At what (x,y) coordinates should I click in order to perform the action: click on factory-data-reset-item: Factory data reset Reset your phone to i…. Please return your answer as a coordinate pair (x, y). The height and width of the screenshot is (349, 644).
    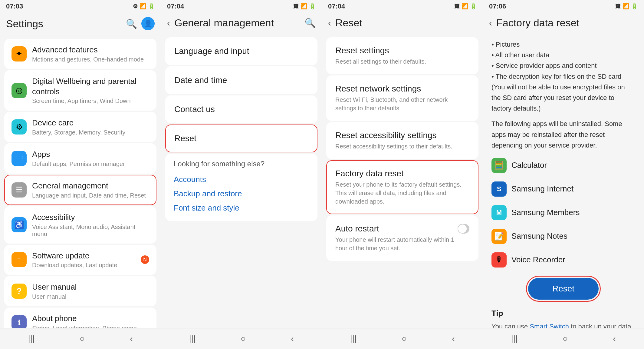
    Looking at the image, I should click on (402, 187).